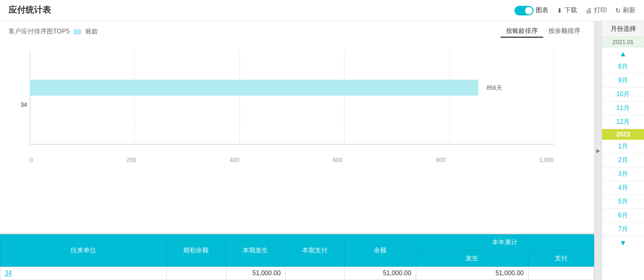  Describe the element at coordinates (561, 273) in the screenshot. I see `cell-ytd-pay` at that location.